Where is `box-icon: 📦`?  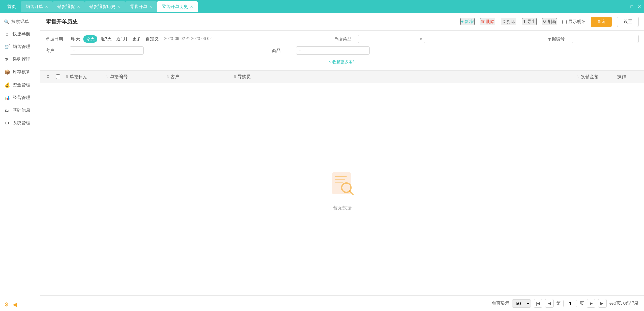 box-icon: 📦 is located at coordinates (7, 72).